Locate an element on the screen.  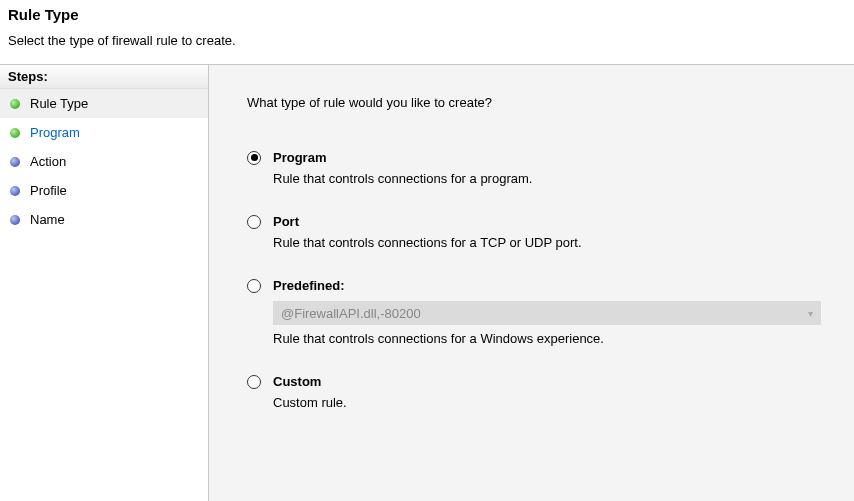
radio-custom is located at coordinates (254, 382).